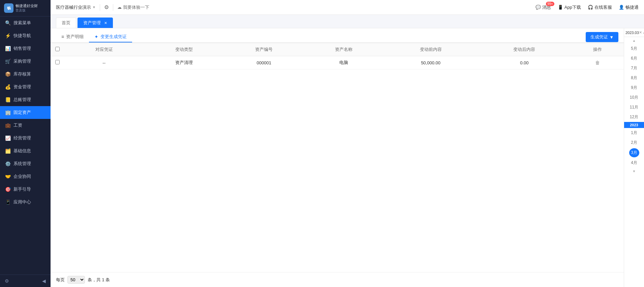 This screenshot has width=644, height=287. I want to click on sidebar-item-purchase: 🛒 采购管理, so click(25, 61).